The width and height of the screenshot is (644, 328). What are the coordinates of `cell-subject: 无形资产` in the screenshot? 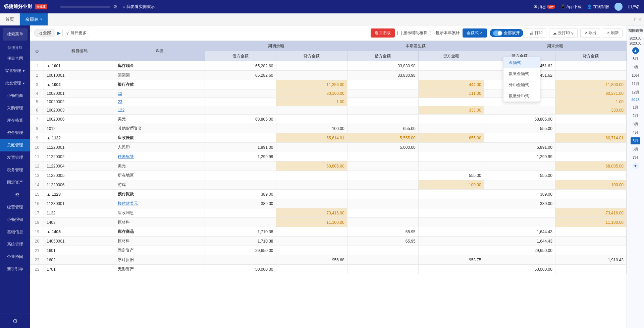 It's located at (160, 269).